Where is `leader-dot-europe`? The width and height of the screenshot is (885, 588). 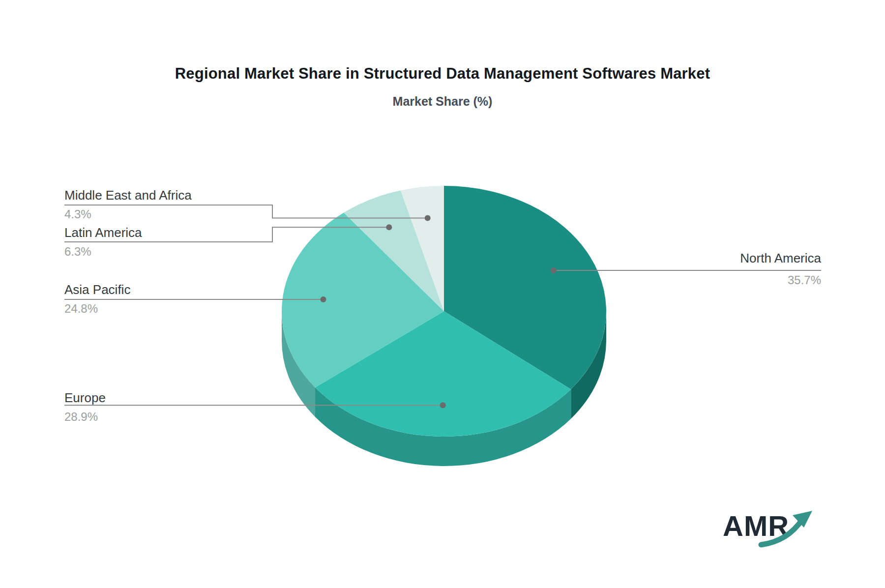
leader-dot-europe is located at coordinates (443, 405).